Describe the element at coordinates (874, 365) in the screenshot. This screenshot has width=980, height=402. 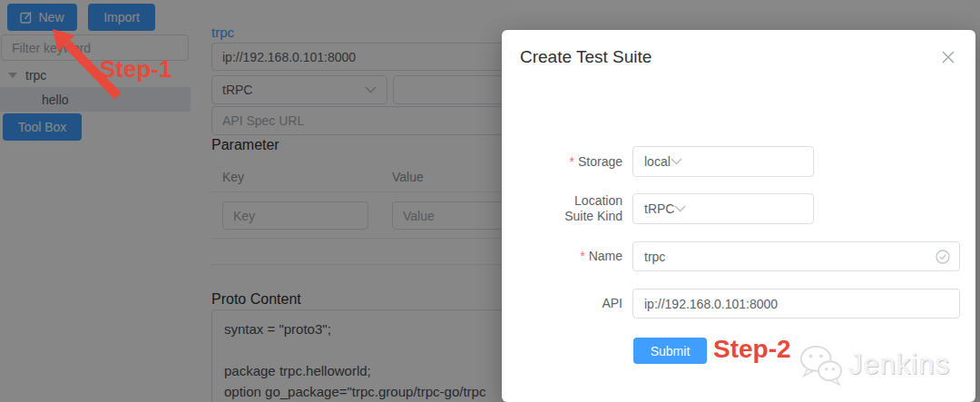
I see `watermark: Jenkins` at that location.